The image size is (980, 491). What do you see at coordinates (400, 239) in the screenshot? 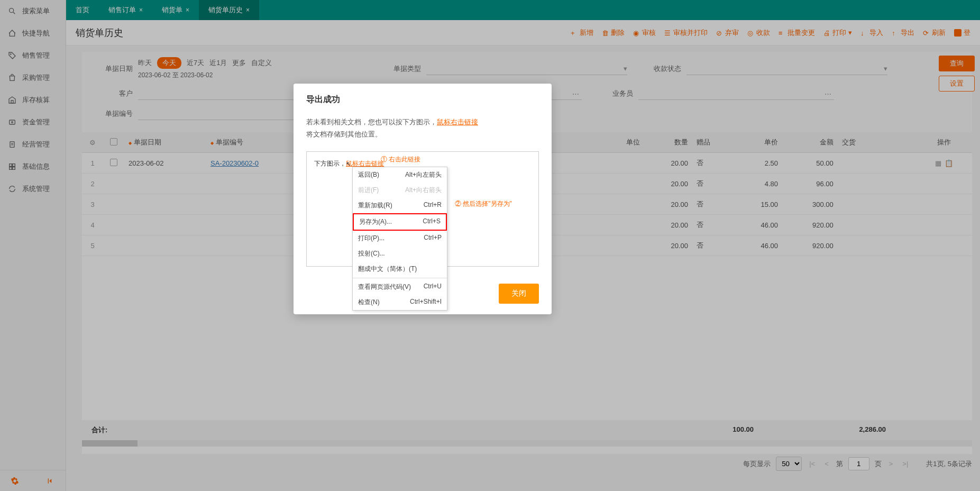
I see `demo-context-menu: 返回(B)Alt+向左箭头前进(F)Alt+向右箭头重新加载(R)Ctrl+R另…` at bounding box center [400, 239].